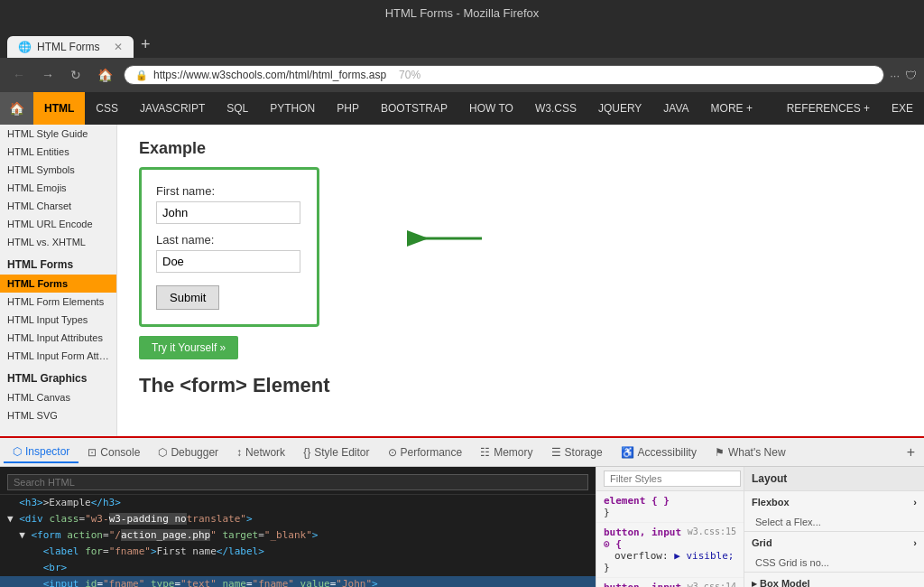  What do you see at coordinates (188, 298) in the screenshot?
I see `submit-button: Submit` at bounding box center [188, 298].